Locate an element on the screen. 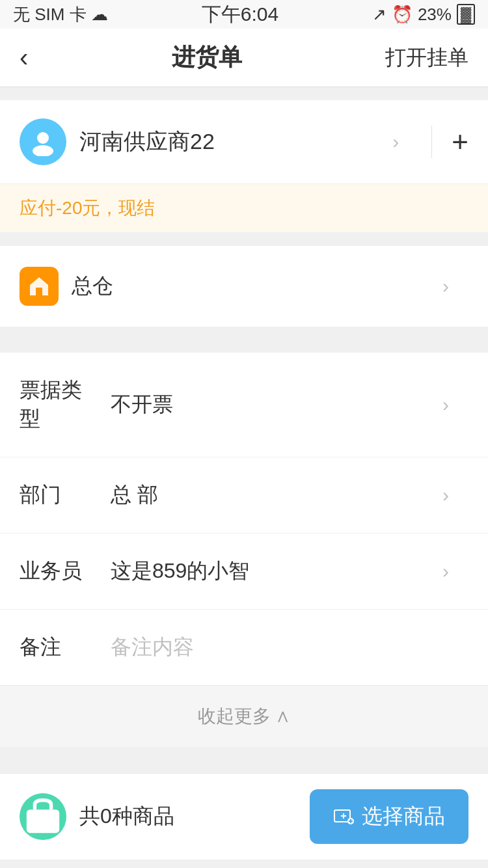  select-product-icon is located at coordinates (344, 817).